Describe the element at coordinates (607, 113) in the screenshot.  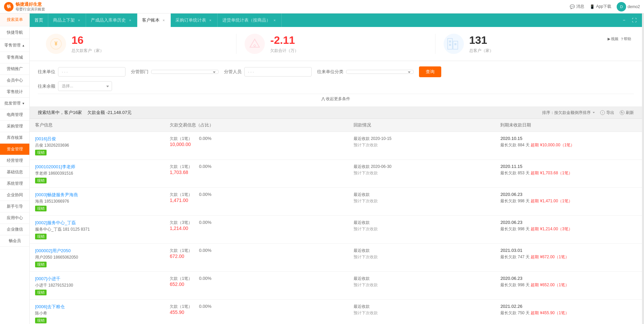
I see `export-btn: ↑ 导出` at that location.